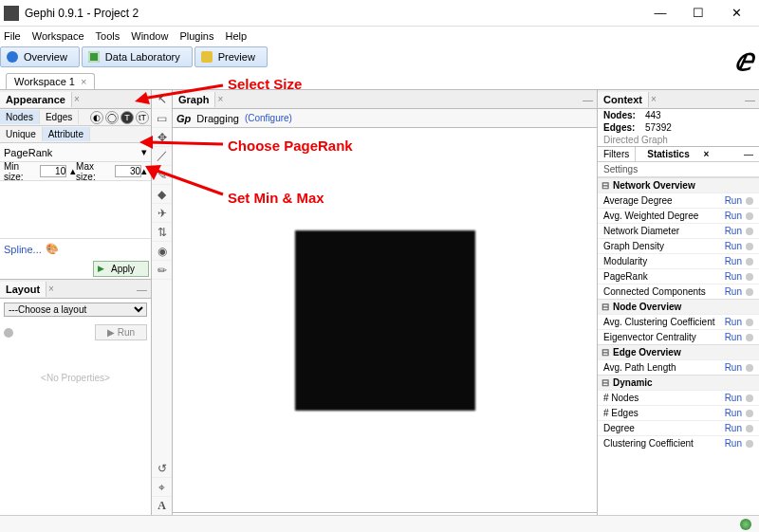  I want to click on tab-attribute: Attribute, so click(66, 135).